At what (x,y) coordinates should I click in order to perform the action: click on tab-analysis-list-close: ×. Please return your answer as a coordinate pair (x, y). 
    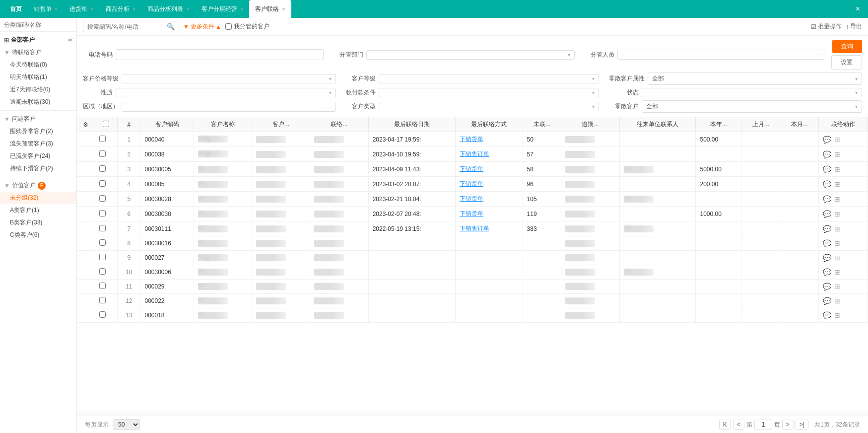
    Looking at the image, I should click on (188, 9).